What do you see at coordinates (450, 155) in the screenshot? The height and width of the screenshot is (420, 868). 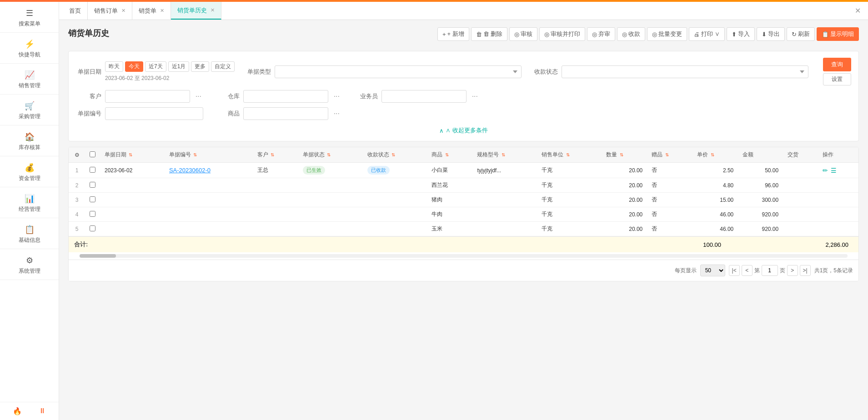 I see `col-product: 商品 ⇅` at bounding box center [450, 155].